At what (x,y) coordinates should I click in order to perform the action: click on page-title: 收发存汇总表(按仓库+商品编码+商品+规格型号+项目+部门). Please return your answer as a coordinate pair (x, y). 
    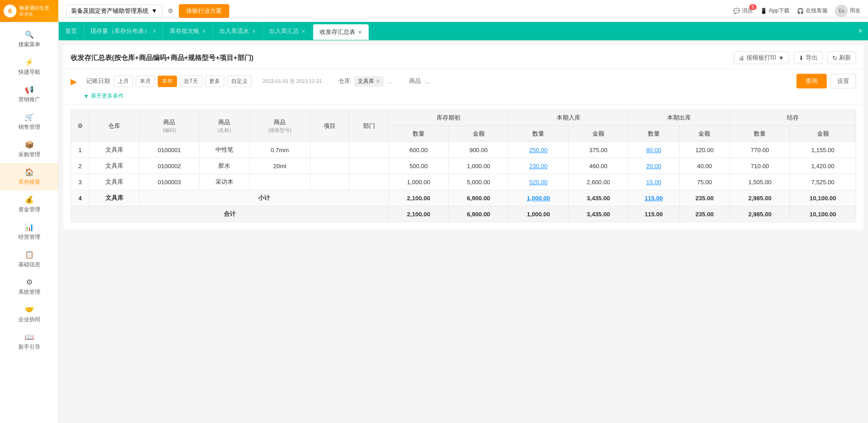
    Looking at the image, I should click on (162, 58).